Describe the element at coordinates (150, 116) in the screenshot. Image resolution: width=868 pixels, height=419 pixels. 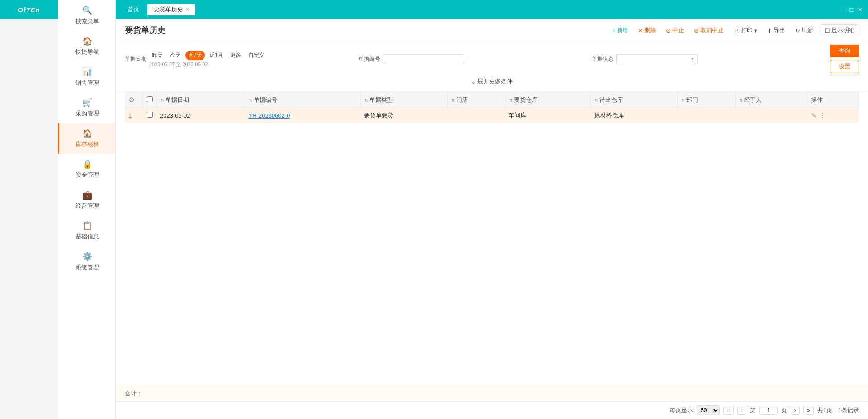
I see `row-checkbox-cell` at that location.